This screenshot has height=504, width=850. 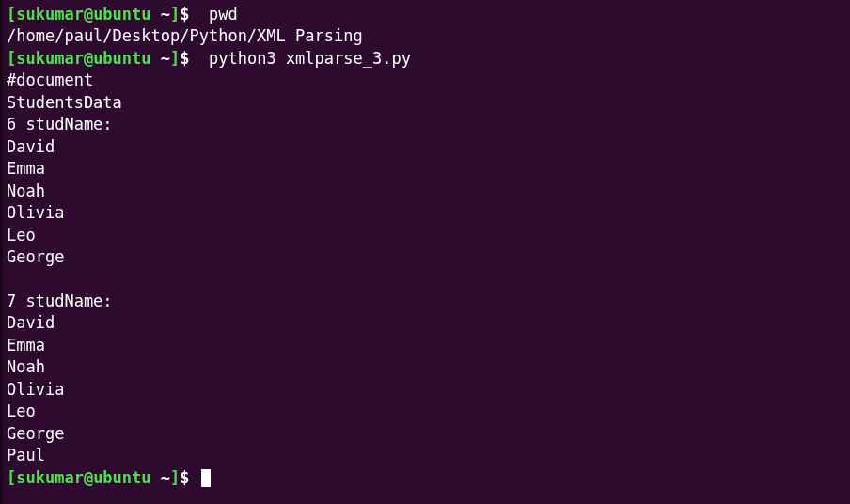 What do you see at coordinates (206, 478) in the screenshot?
I see `cursor-icon` at bounding box center [206, 478].